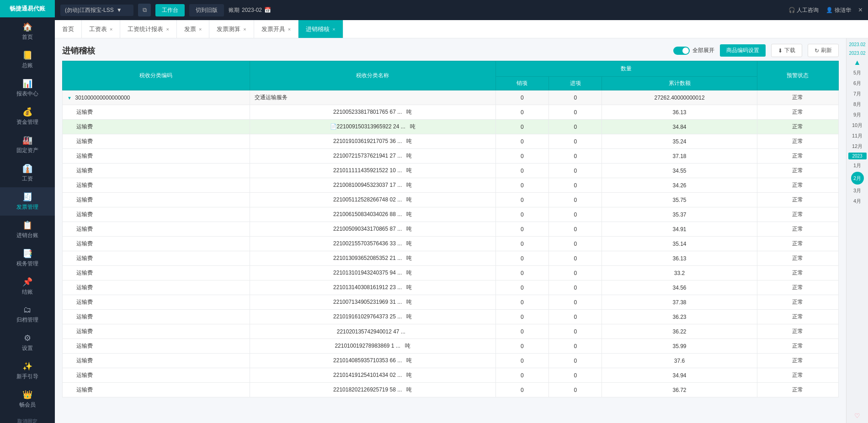  Describe the element at coordinates (804, 10) in the screenshot. I see `support-label: 🎧 人工咨询` at that location.